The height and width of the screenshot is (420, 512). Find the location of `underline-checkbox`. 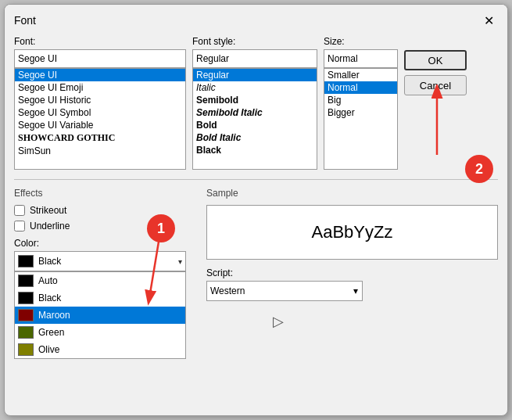

underline-checkbox is located at coordinates (20, 226).